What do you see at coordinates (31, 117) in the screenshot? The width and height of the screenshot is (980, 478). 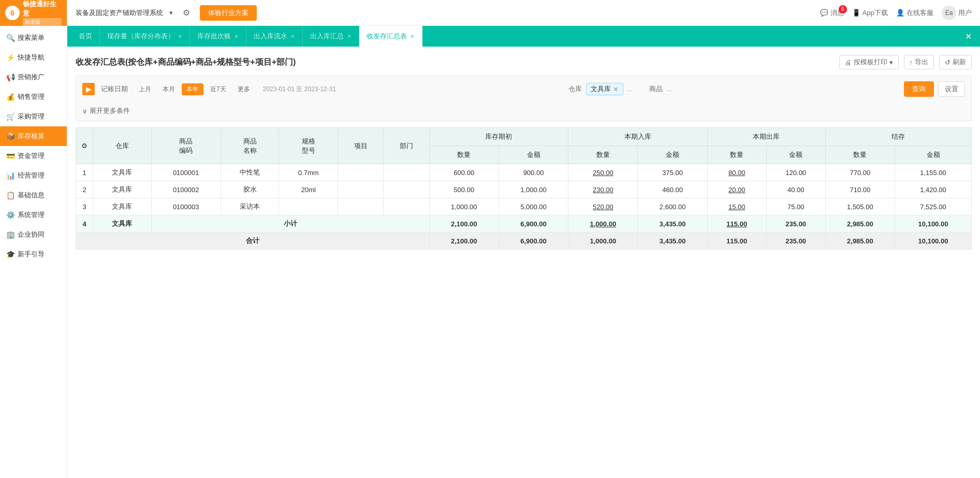 I see `sidebar-item-purchase-label: 采购管理` at bounding box center [31, 117].